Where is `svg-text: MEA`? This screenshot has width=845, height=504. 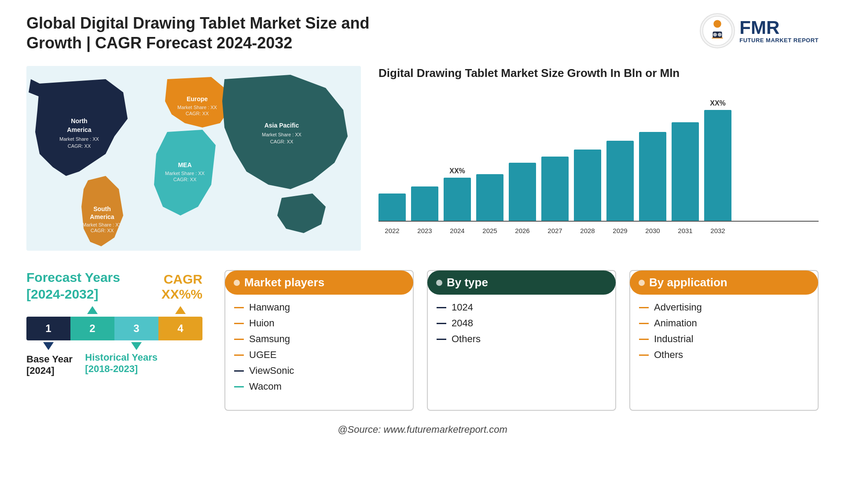 svg-text: MEA is located at coordinates (185, 165).